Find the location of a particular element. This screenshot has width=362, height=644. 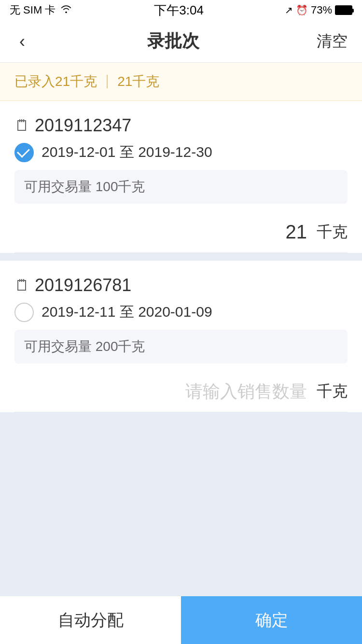

batch-doc-icon-2: 🗒 is located at coordinates (22, 286).